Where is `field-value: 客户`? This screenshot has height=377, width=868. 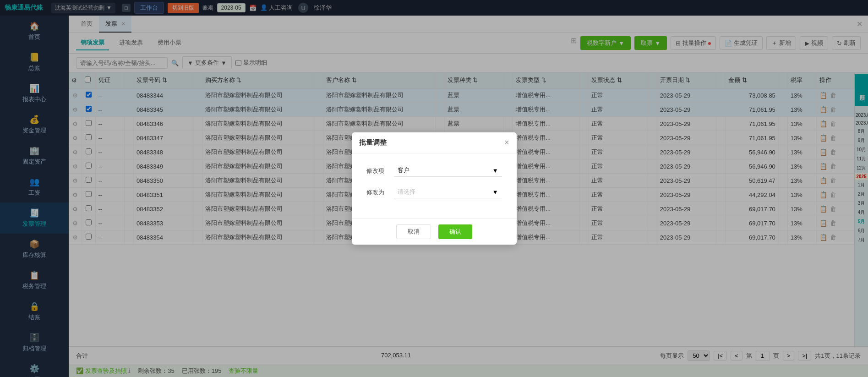
field-value: 客户 is located at coordinates (404, 170).